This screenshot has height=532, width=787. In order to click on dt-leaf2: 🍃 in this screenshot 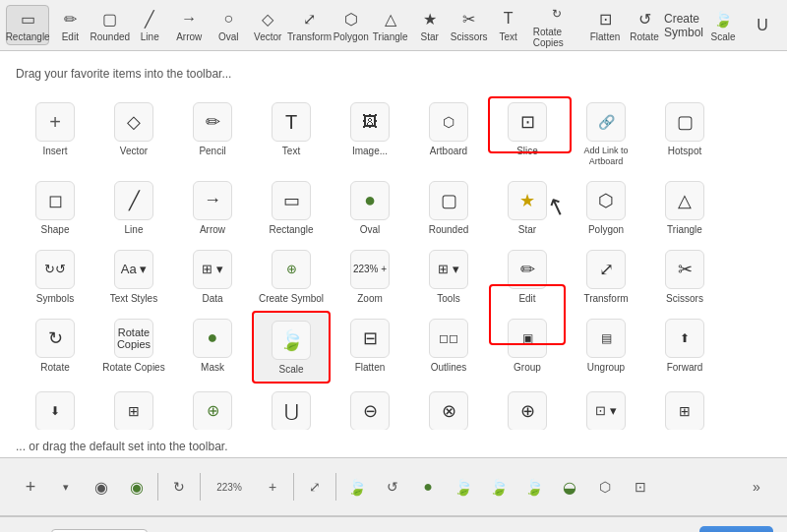, I will do `click(463, 487)`.